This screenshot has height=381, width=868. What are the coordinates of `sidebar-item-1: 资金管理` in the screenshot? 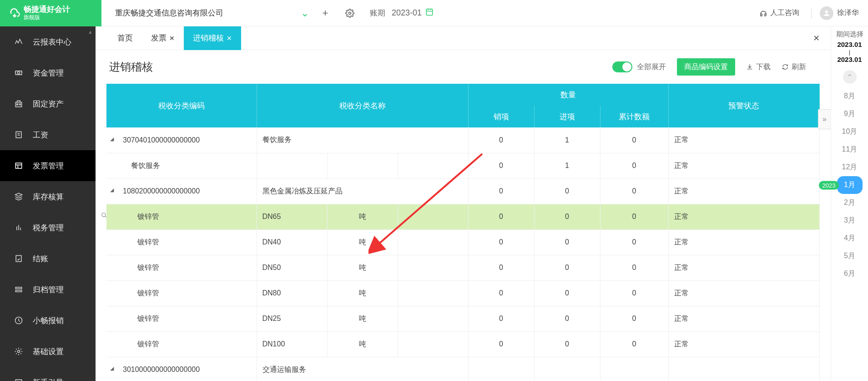 It's located at (48, 73).